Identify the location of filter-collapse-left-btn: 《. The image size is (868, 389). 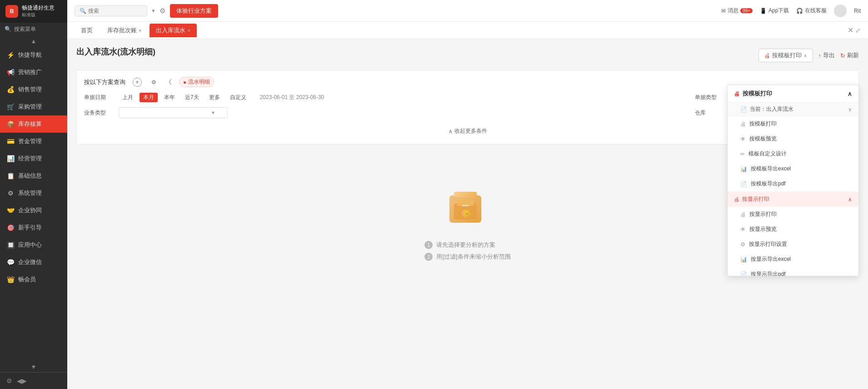
(169, 82).